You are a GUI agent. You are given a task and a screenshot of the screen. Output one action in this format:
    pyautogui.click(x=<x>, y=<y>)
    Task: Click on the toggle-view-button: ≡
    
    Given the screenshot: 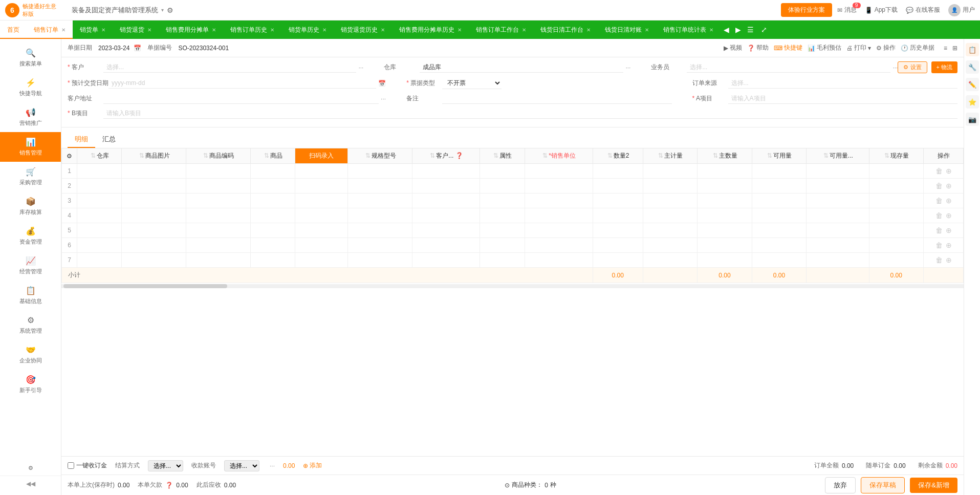 What is the action you would take?
    pyautogui.click(x=946, y=48)
    